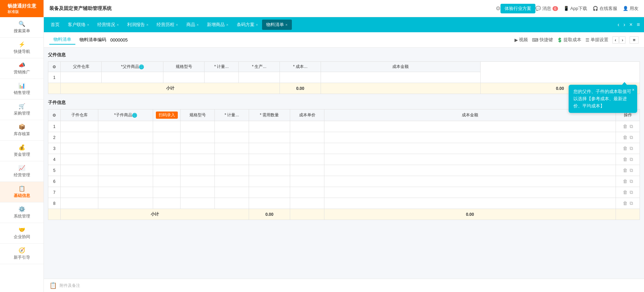 The image size is (644, 292). I want to click on delete-icon-row-6: 🗑, so click(625, 181).